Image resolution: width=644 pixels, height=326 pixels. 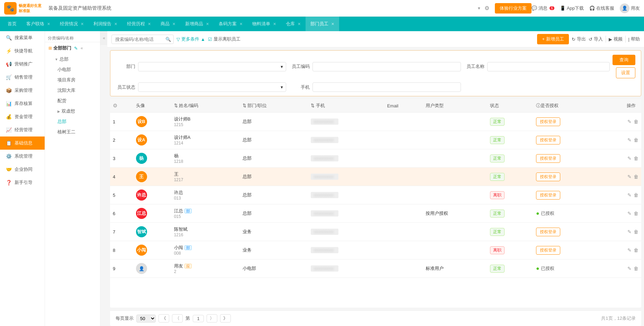 I want to click on sidebar-item-cooperation: 🤝 企业协同, so click(x=22, y=169).